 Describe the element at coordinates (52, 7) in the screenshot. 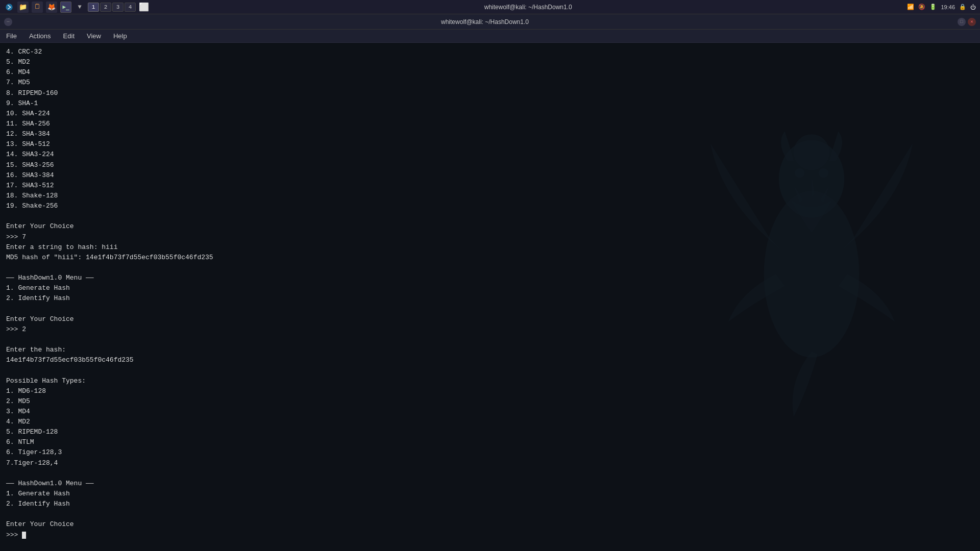

I see `browser-icon: 🦊` at that location.